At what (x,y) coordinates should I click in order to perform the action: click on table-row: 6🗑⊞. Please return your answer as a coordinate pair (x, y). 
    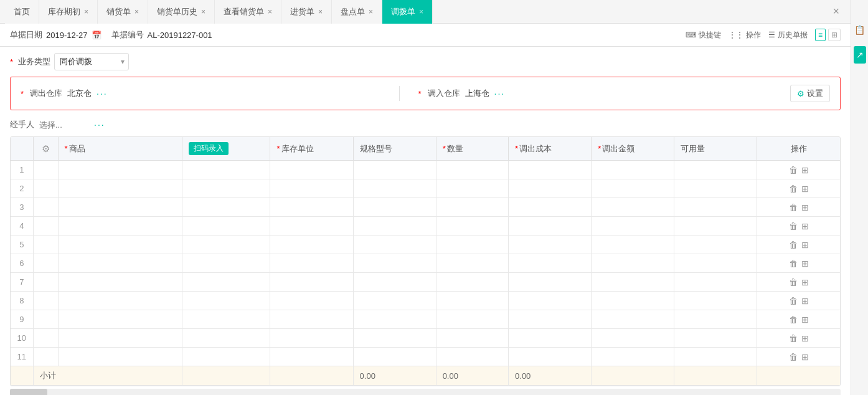
    Looking at the image, I should click on (425, 264).